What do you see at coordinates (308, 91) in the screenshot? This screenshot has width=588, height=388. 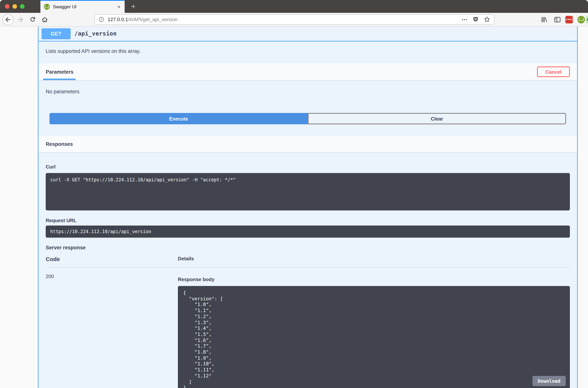 I see `parameters-body: No parameters` at bounding box center [308, 91].